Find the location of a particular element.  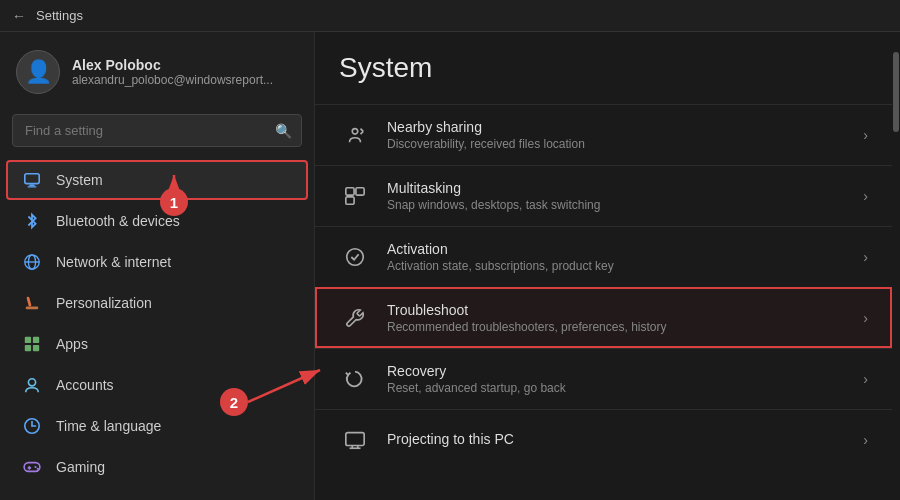

recovery-chevron: › is located at coordinates (866, 379).